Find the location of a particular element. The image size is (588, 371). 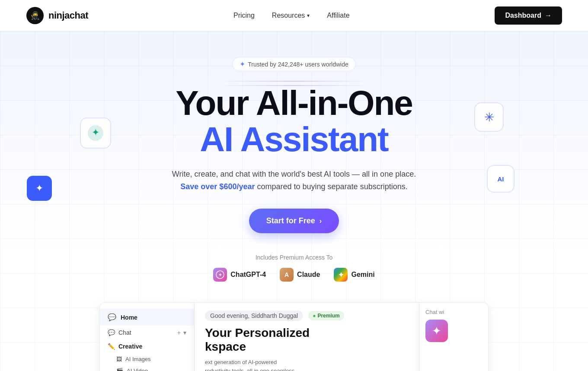

sidebar-home: 💬 Home is located at coordinates (147, 317).